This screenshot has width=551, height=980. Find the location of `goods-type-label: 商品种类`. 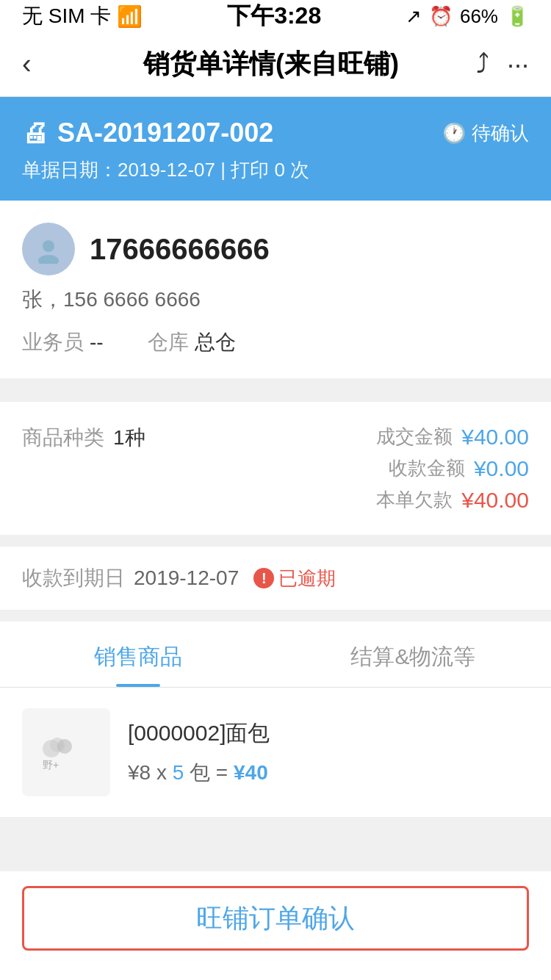

goods-type-label: 商品种类 is located at coordinates (63, 438).